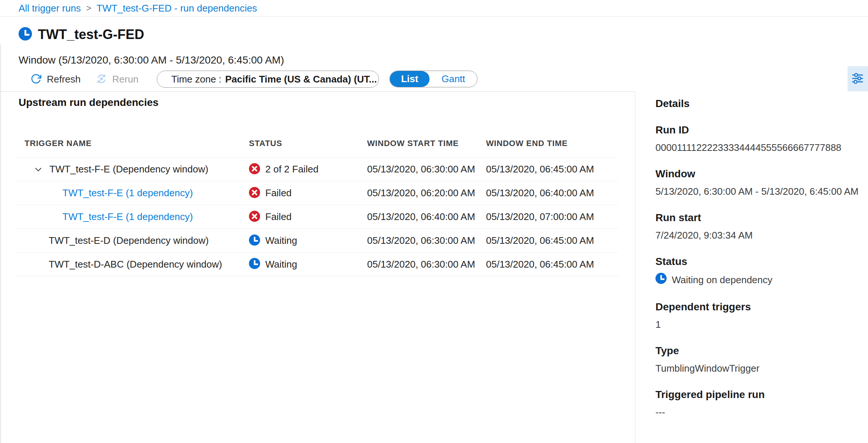 The height and width of the screenshot is (443, 868). I want to click on details-field-label: Status, so click(671, 262).